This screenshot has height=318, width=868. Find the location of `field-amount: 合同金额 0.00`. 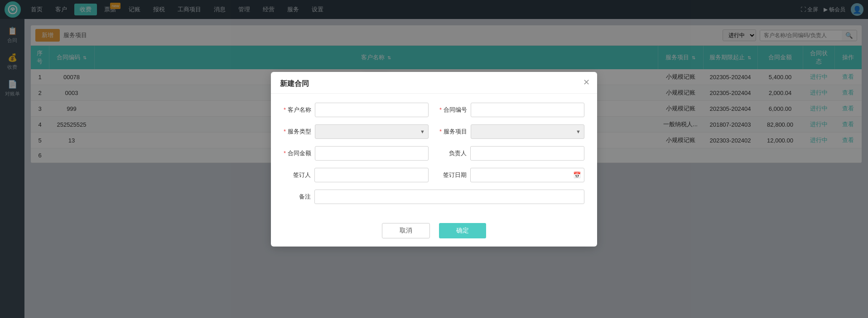

field-amount: 合同金额 0.00 is located at coordinates (356, 153).